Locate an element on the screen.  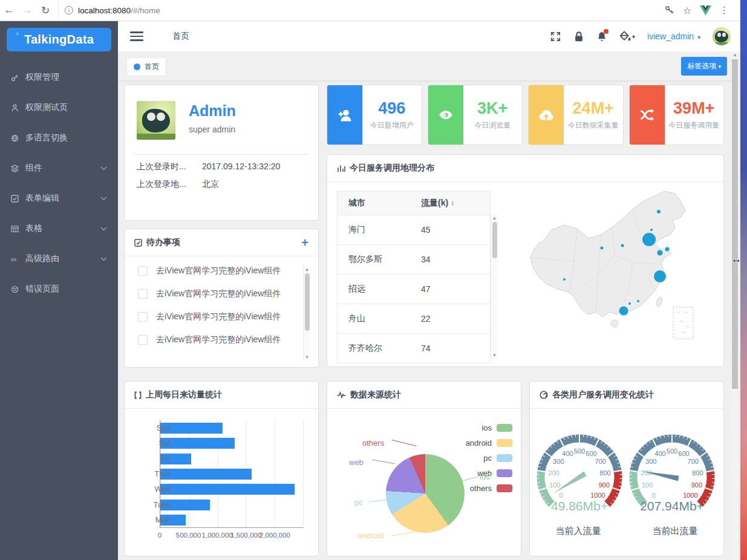
legend-swatch is located at coordinates (504, 443).